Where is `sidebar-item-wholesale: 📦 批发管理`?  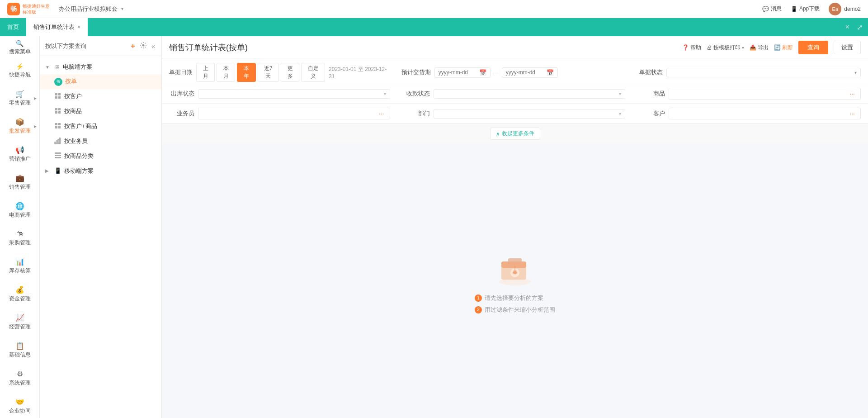
sidebar-item-wholesale: 📦 批发管理 is located at coordinates (20, 126).